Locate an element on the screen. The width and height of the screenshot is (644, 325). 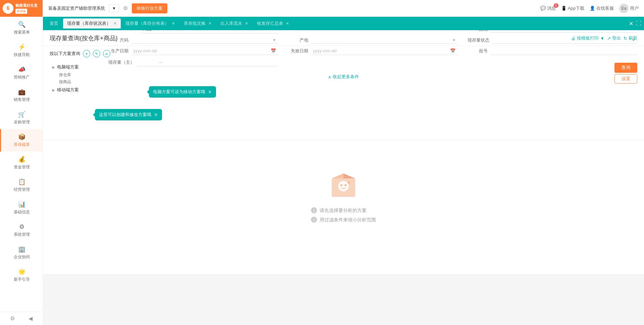
sidebar-item-shortcut: ⚡ 快捷导航 is located at coordinates (21, 50).